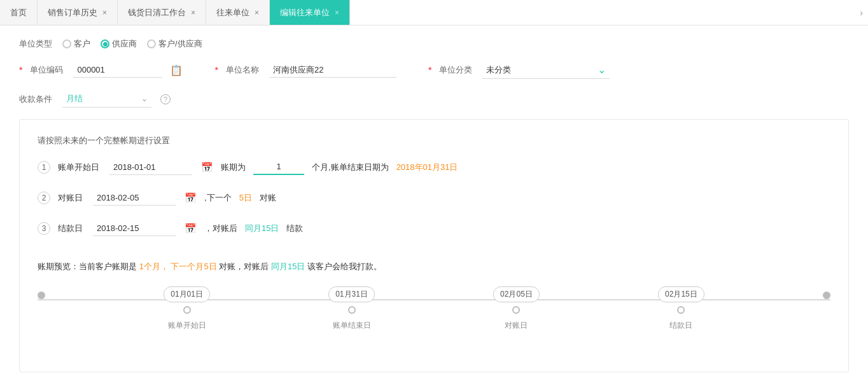  What do you see at coordinates (864, 13) in the screenshot?
I see `tab-nav-more: ›` at bounding box center [864, 13].